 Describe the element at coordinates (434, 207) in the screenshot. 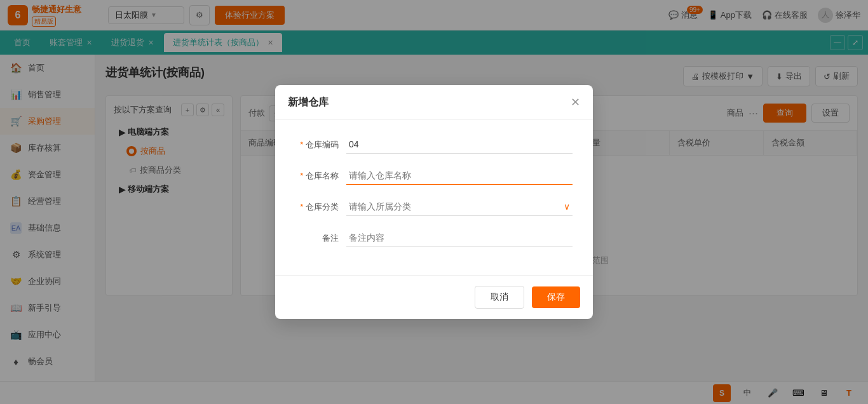

I see `form-row-category: 仓库分类 ∨` at that location.